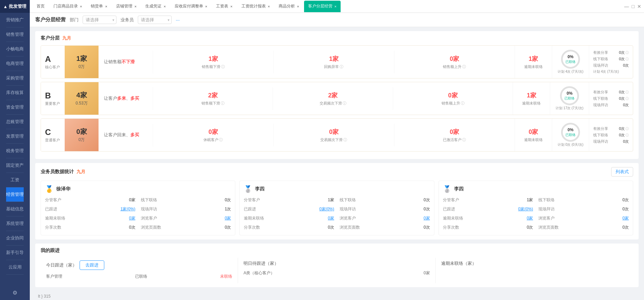  What do you see at coordinates (132, 227) in the screenshot?
I see `staff-stat-val-0-6: 0次` at bounding box center [132, 227].